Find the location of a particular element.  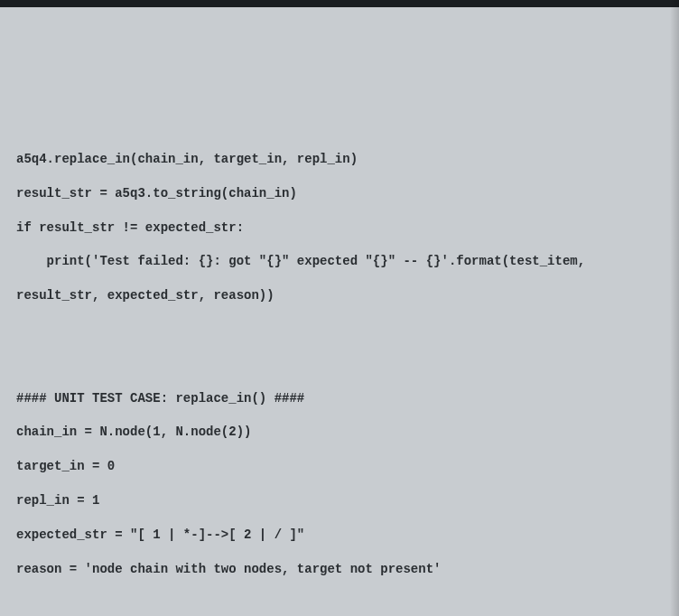

code-line: #### UNIT TEST CASE: replace_in() #### is located at coordinates (340, 399).